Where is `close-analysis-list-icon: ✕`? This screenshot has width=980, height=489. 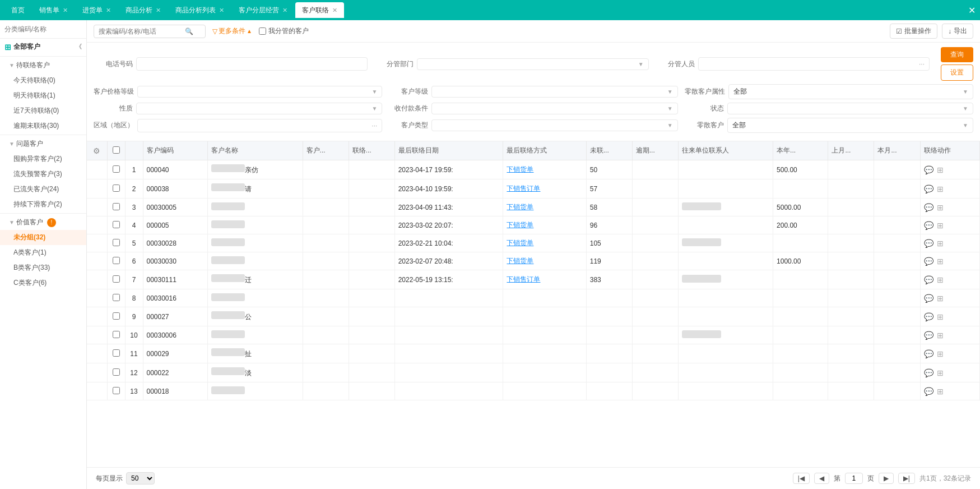
close-analysis-list-icon: ✕ is located at coordinates (222, 10).